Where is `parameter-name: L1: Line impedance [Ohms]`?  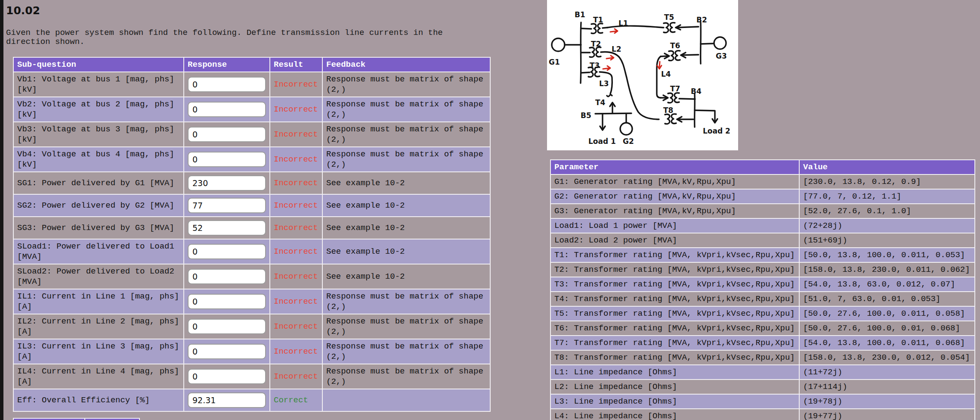 parameter-name: L1: Line impedance [Ohms] is located at coordinates (675, 372).